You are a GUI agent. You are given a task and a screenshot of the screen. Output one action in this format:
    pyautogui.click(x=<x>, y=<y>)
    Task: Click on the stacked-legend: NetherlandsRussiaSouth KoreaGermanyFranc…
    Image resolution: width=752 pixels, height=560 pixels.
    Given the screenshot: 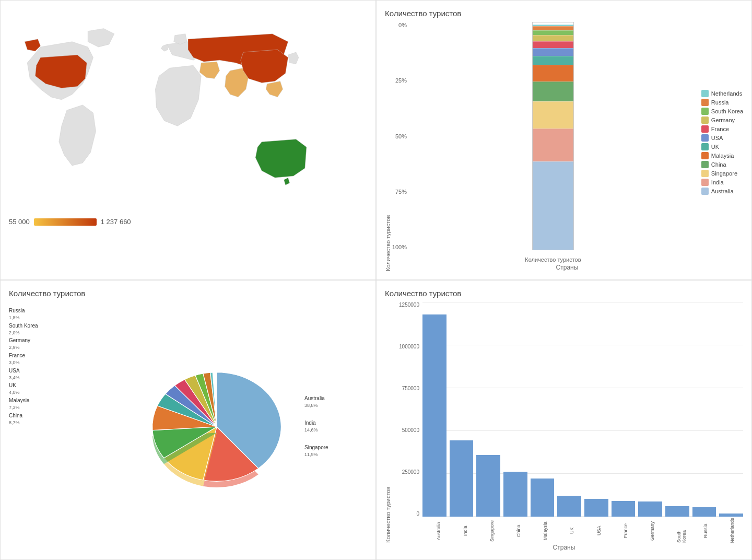 What is the action you would take?
    pyautogui.click(x=720, y=142)
    